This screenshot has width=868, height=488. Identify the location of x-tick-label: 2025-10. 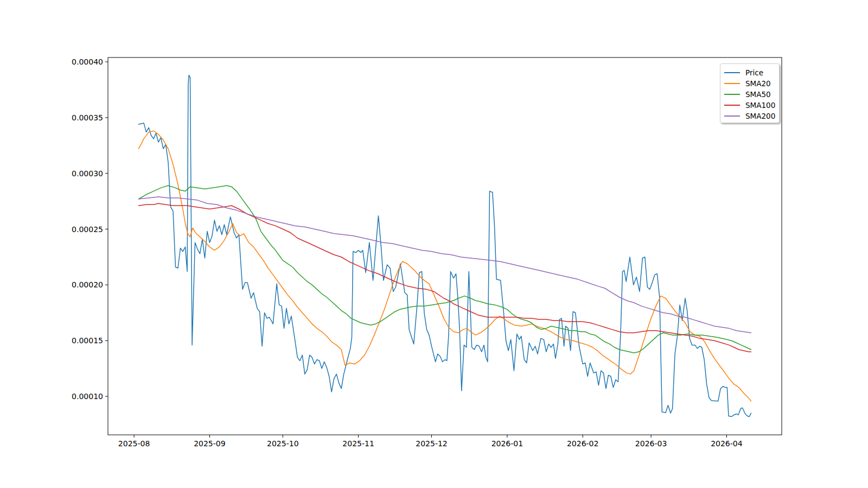
(283, 444).